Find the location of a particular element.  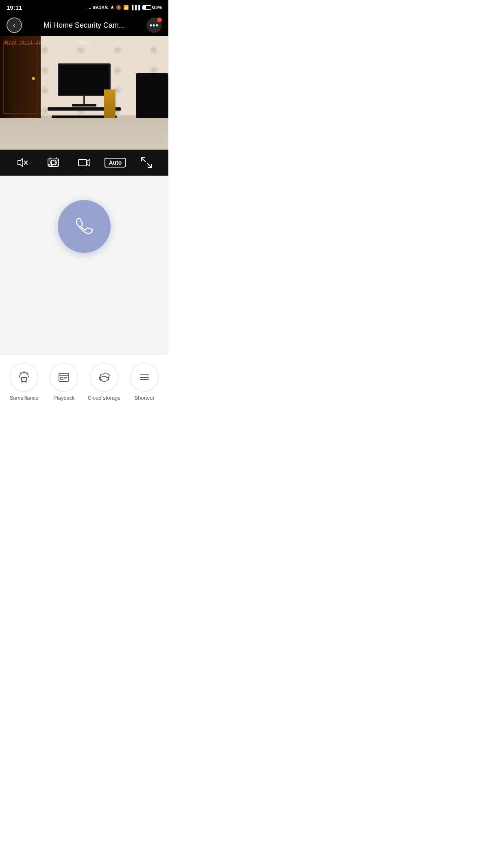

shortcut-icon-circle is located at coordinates (144, 377).